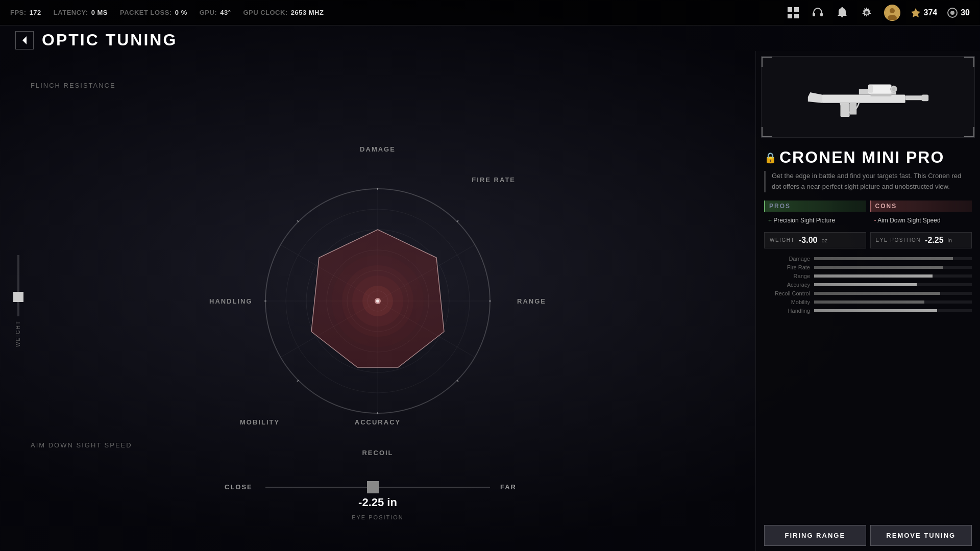  I want to click on eye-position-slider-container: CLOSE FAR, so click(378, 487).